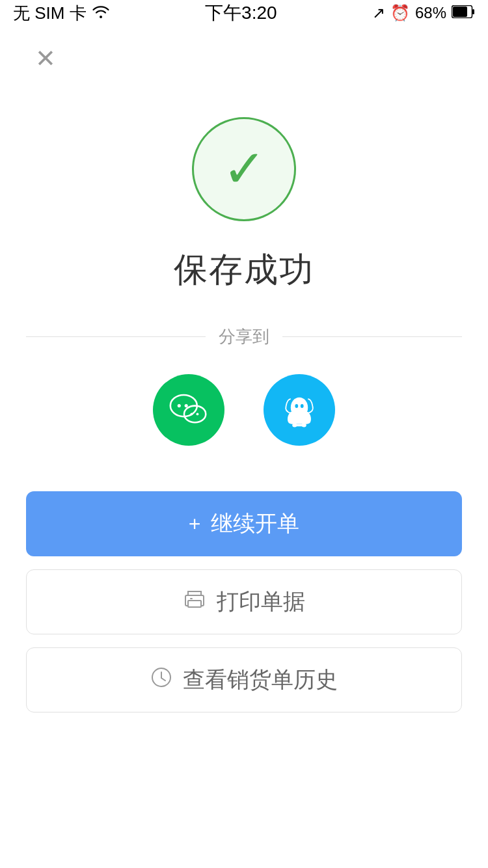 This screenshot has height=868, width=488. I want to click on status-bar: 无 SIM 卡 下午3:20 ↗ ⏰ 68%, so click(244, 13).